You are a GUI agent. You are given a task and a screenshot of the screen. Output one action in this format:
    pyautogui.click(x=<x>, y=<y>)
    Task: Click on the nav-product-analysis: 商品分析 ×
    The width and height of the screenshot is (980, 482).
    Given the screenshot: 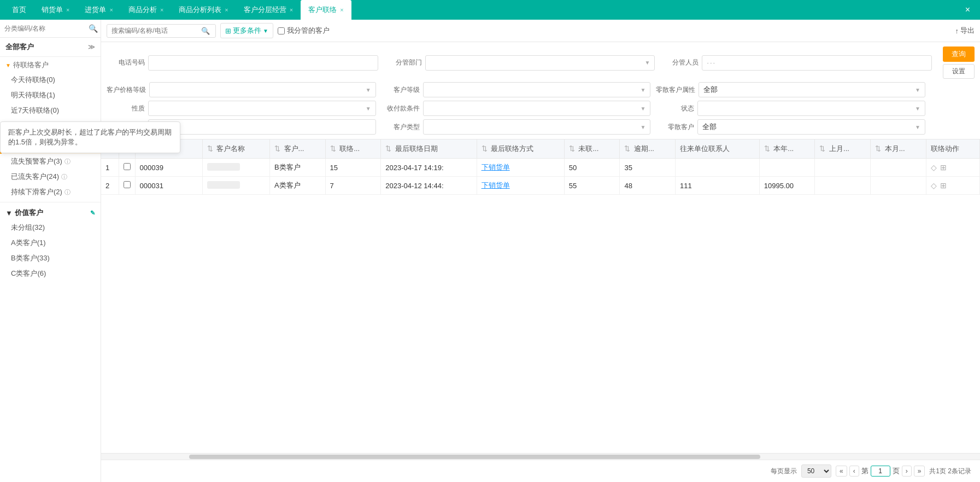 What is the action you would take?
    pyautogui.click(x=146, y=10)
    